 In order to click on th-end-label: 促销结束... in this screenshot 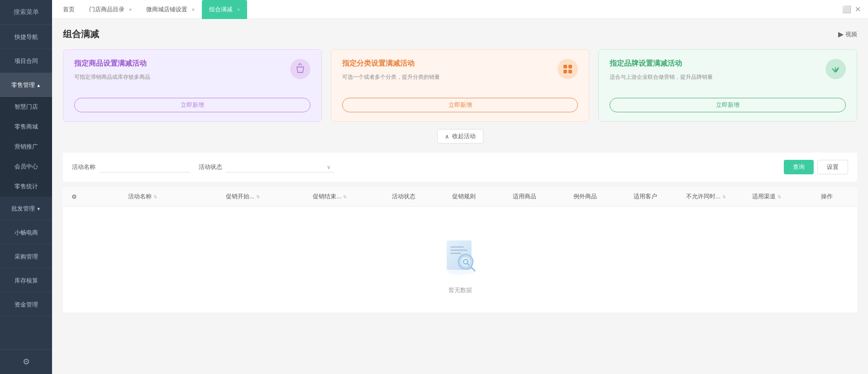, I will do `click(327, 197)`.